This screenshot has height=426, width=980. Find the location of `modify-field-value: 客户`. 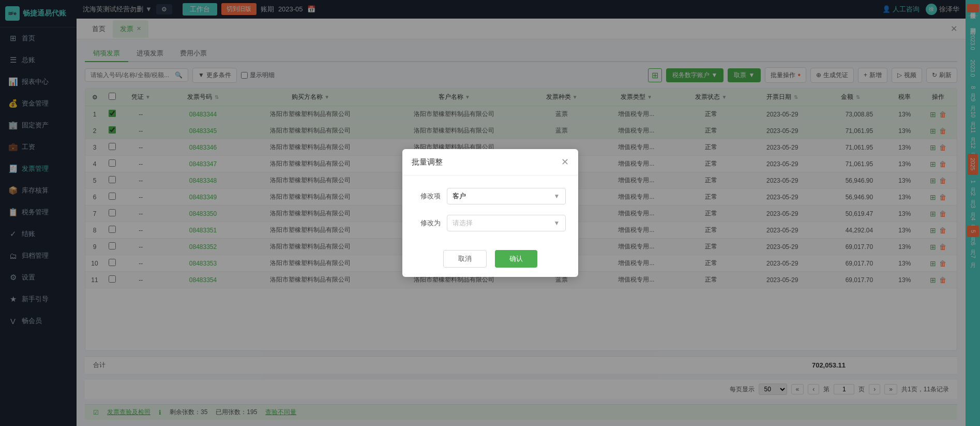

modify-field-value: 客户 is located at coordinates (459, 196).